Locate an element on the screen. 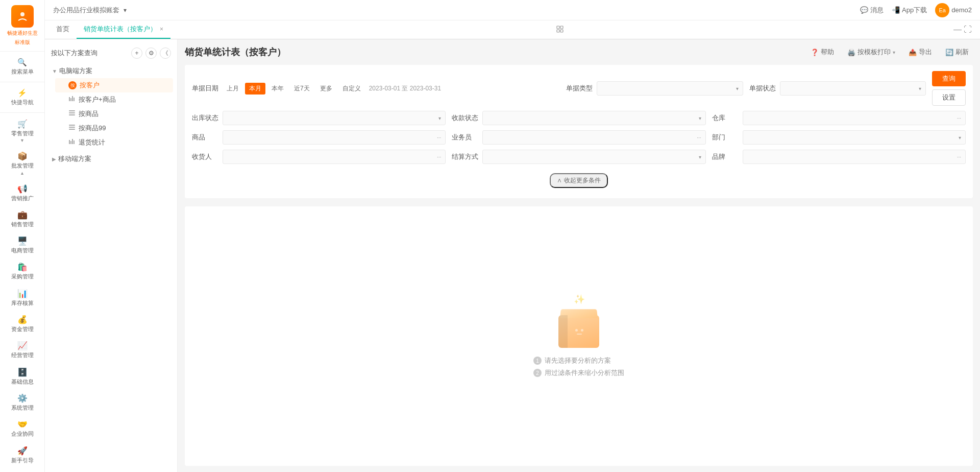  retail-icon: 🛒 is located at coordinates (22, 124).